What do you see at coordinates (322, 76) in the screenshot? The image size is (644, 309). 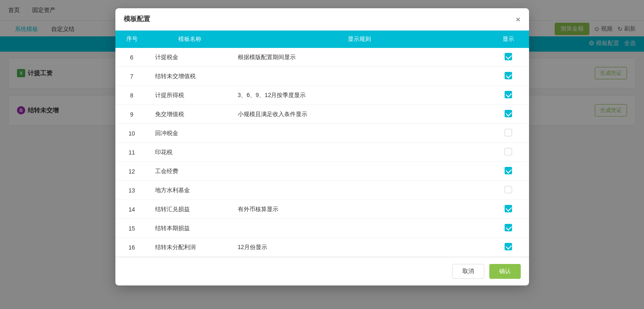 I see `table-row: 7结转未交增值税` at bounding box center [322, 76].